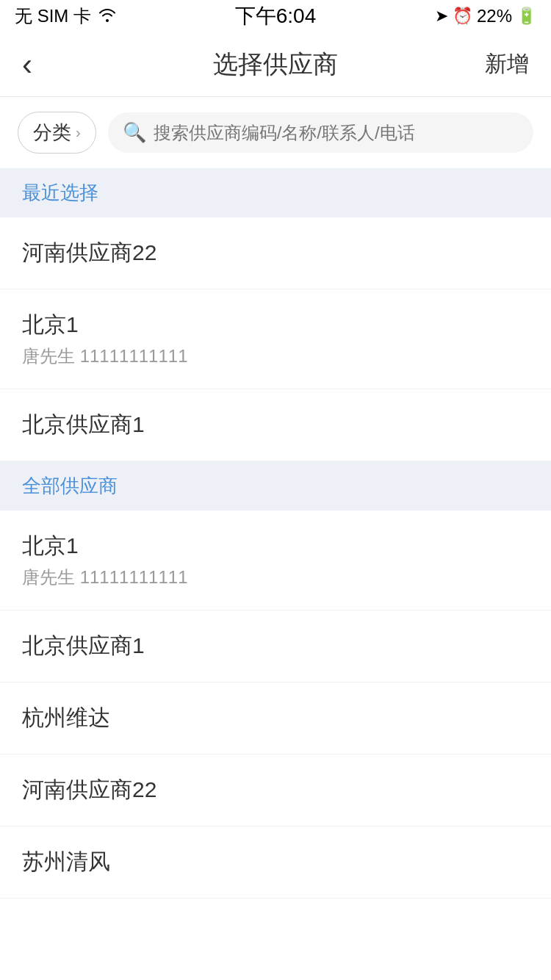  What do you see at coordinates (320, 132) in the screenshot?
I see `search-input-wrapper: 🔍` at bounding box center [320, 132].